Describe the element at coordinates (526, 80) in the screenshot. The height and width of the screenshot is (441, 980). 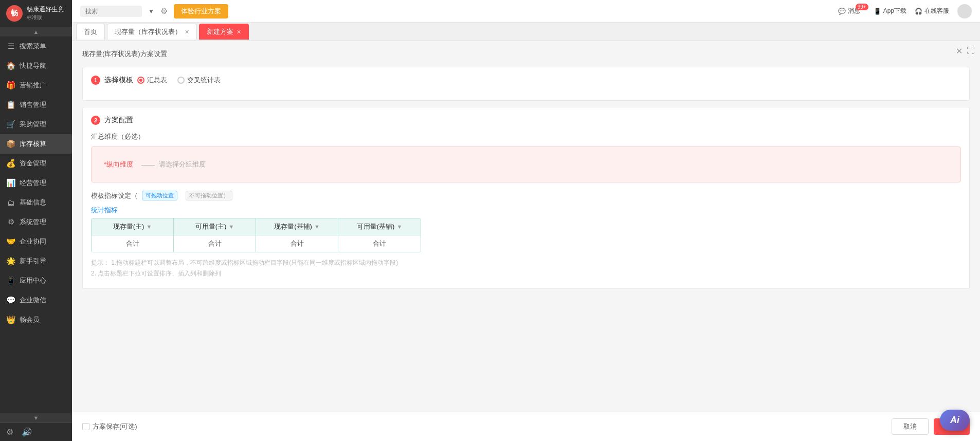
I see `section1-header: 1 选择模板 汇总表 交叉统计表` at that location.